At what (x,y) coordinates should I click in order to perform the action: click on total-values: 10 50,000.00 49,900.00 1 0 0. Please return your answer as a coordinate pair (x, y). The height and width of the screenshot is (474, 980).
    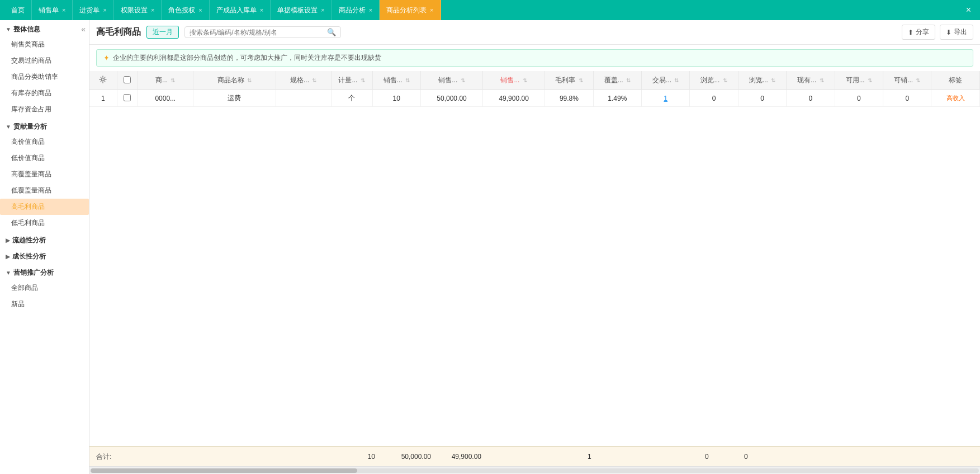
    Looking at the image, I should click on (548, 457).